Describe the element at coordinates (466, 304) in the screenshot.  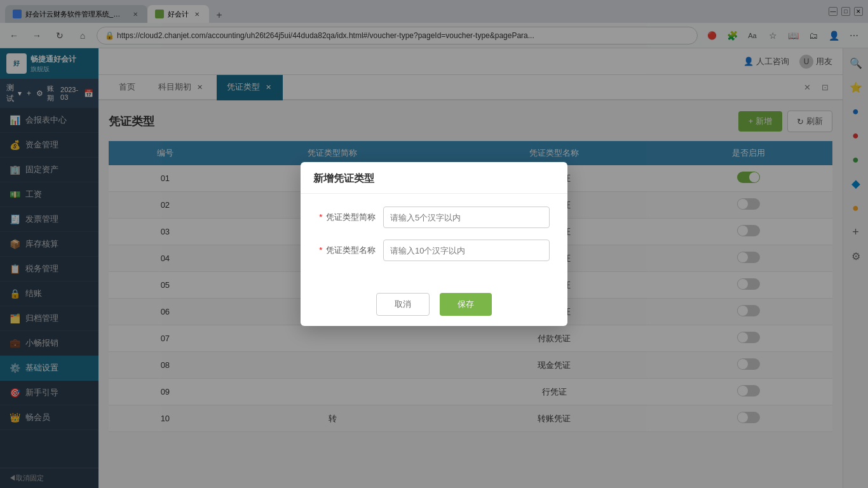
I see `save-button: 保存` at that location.